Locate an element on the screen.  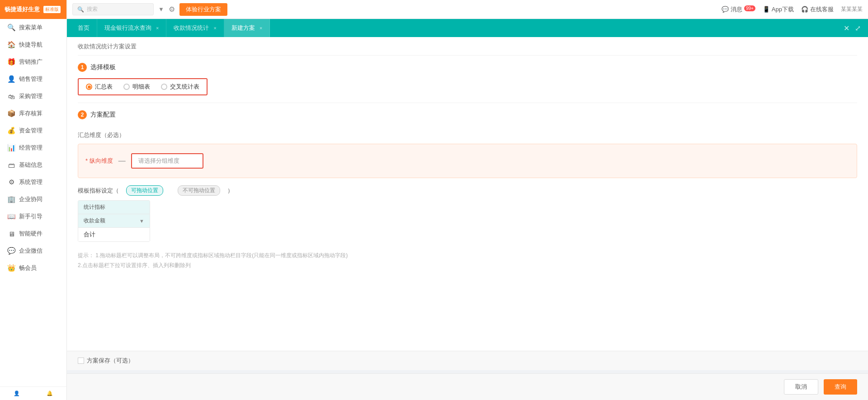
metrics-title-text: 模板指标设定（ is located at coordinates (99, 191).